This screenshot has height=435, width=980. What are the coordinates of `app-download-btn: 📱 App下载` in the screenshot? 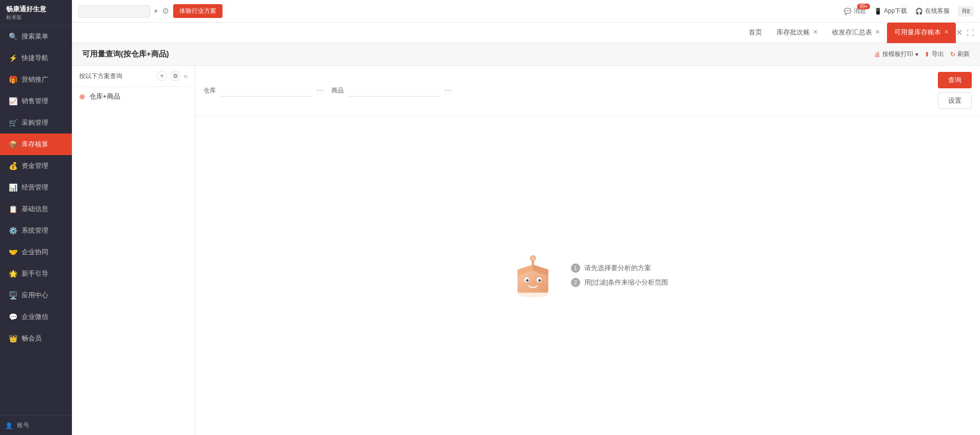 It's located at (891, 11).